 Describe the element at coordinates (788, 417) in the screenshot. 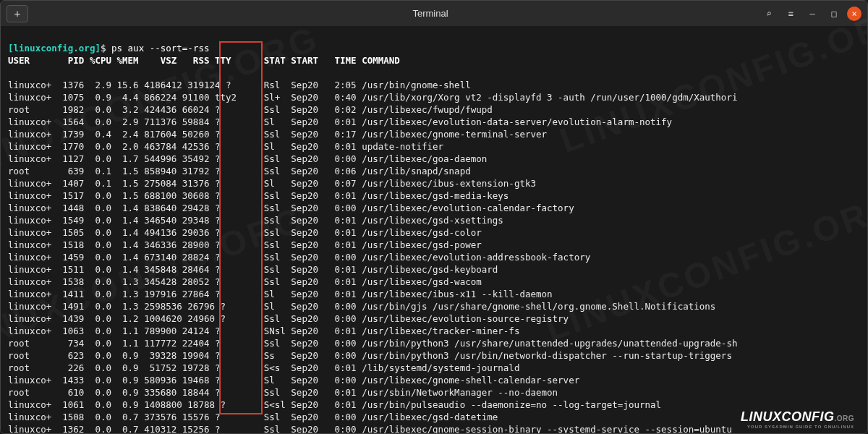

I see `logo-main: LINUXCONFIG` at that location.